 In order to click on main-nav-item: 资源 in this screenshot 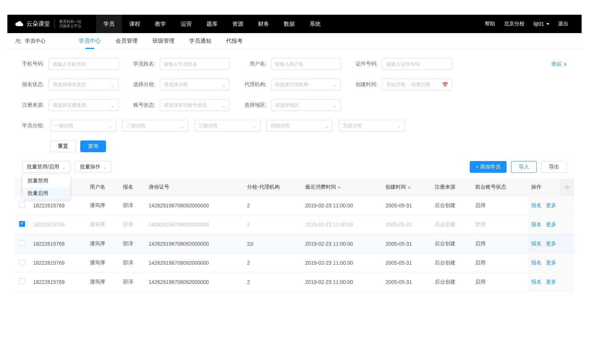, I will do `click(238, 24)`.